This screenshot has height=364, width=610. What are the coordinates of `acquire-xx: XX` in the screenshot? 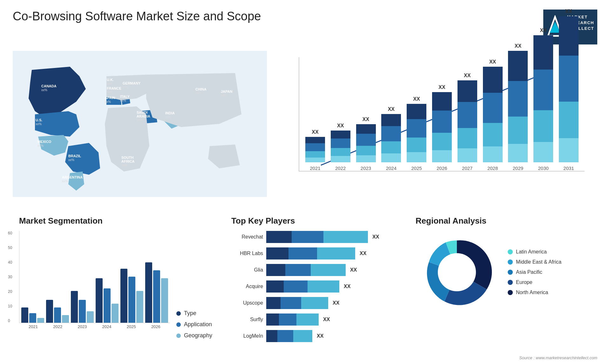 It's located at (347, 286).